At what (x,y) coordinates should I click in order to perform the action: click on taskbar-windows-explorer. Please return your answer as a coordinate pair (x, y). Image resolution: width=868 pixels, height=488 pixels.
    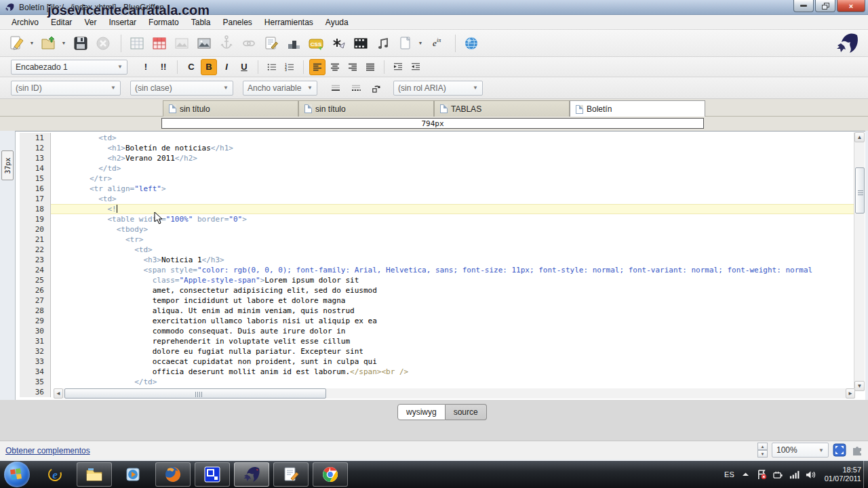
    Looking at the image, I should click on (94, 474).